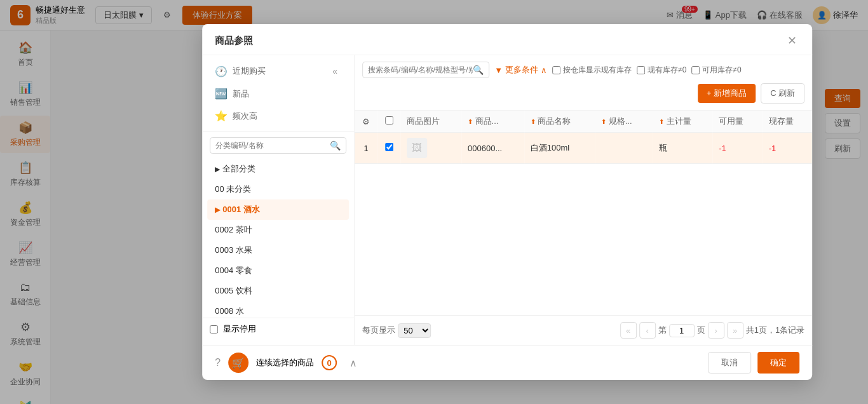  Describe the element at coordinates (389, 147) in the screenshot. I see `row-checkbox` at that location.